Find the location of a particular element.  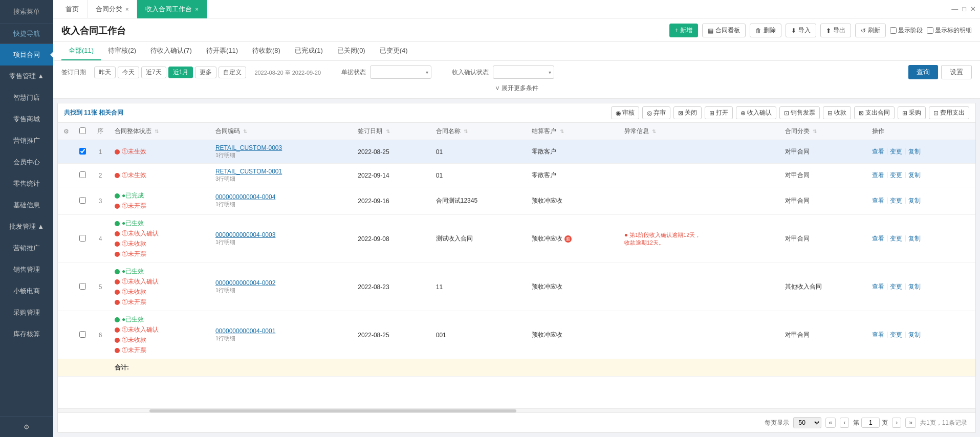

sidebar-item-retail-mall: 零售商城 is located at coordinates (27, 119).